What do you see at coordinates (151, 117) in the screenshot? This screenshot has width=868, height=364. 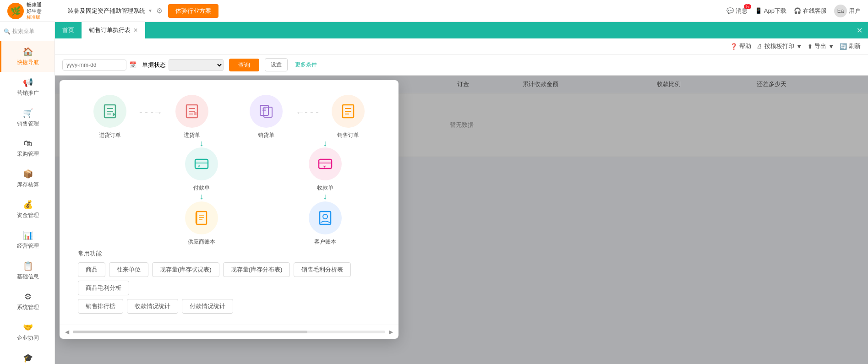 I see `arrow-1: - - -→` at bounding box center [151, 117].